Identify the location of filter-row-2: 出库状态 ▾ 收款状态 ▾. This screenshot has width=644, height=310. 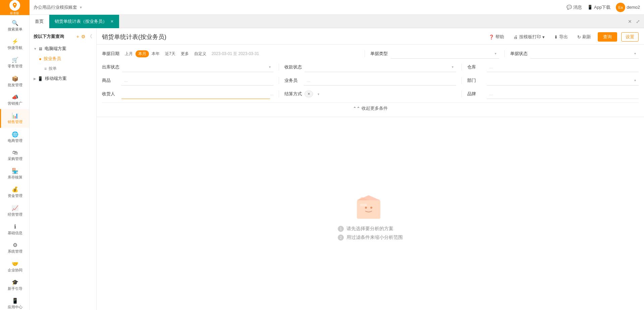
(370, 67).